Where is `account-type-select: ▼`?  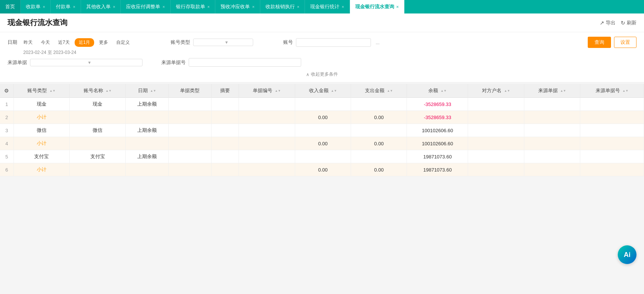 account-type-select: ▼ is located at coordinates (223, 42).